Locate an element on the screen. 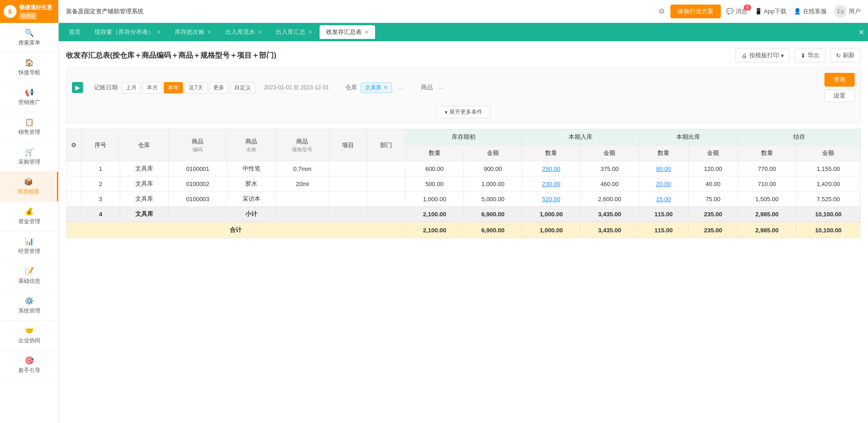  col-settings: ⚙ is located at coordinates (74, 145).